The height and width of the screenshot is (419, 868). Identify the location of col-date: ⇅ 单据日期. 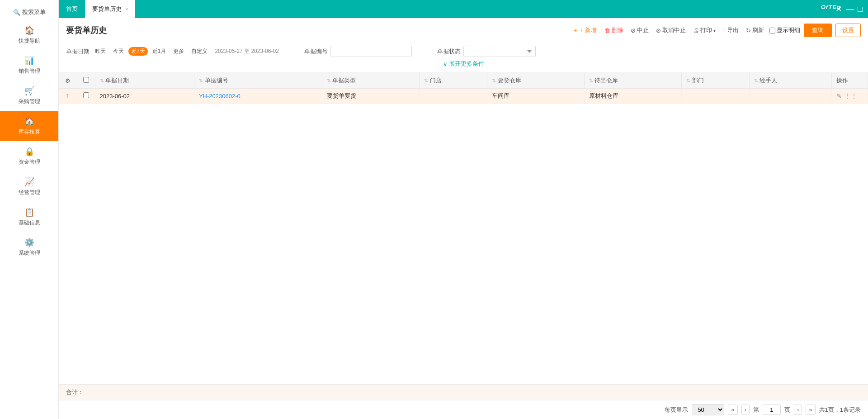
(145, 81).